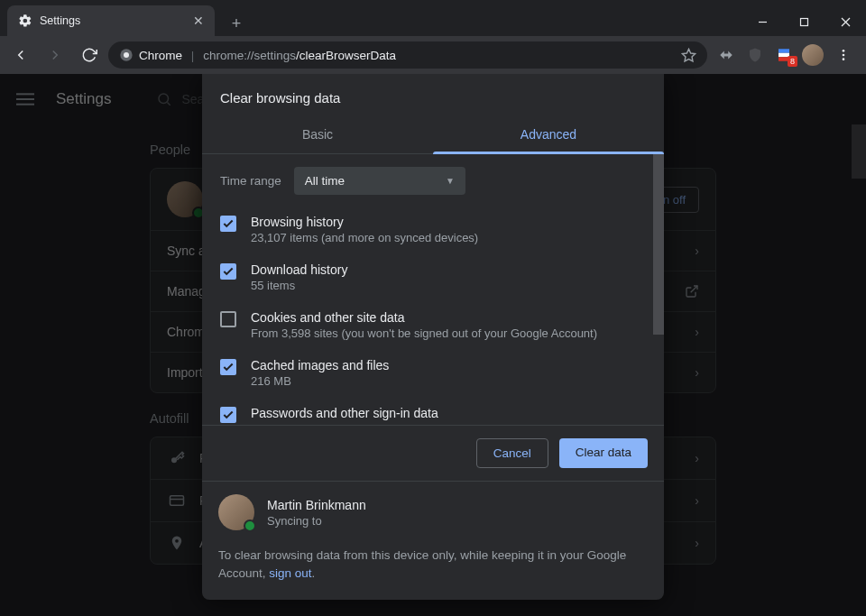  What do you see at coordinates (433, 411) in the screenshot?
I see `clear-data-option: Passwords and other sign-in data9 passwo…` at bounding box center [433, 411].